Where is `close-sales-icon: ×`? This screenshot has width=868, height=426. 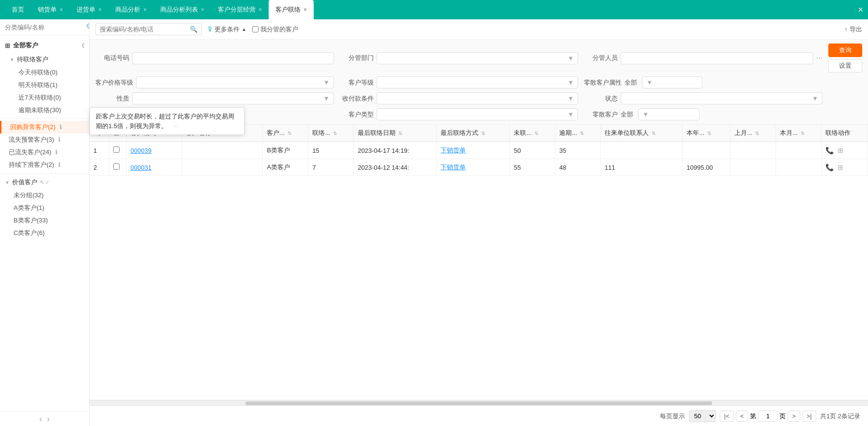
close-sales-icon: × is located at coordinates (61, 10).